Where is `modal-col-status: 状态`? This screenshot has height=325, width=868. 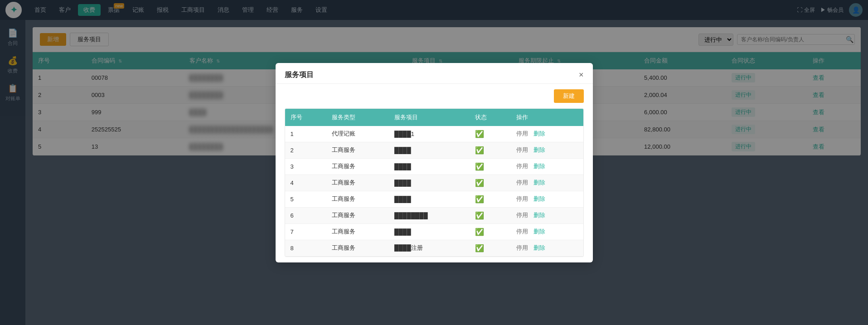 modal-col-status: 状态 is located at coordinates (490, 117).